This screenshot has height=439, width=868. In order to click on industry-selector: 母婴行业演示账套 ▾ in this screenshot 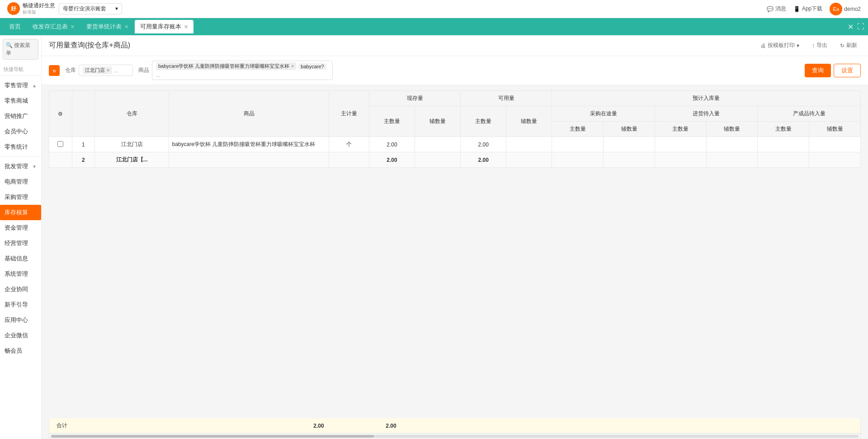, I will do `click(90, 9)`.